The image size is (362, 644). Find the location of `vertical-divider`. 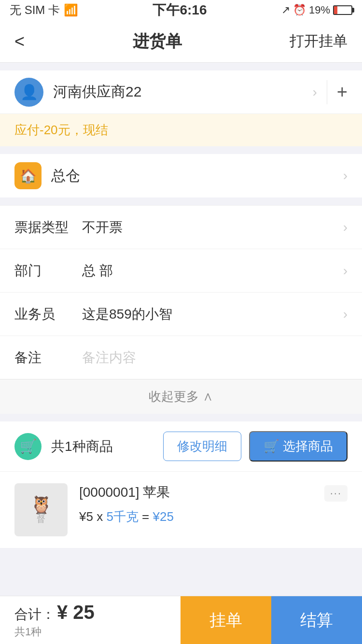

vertical-divider is located at coordinates (327, 92).